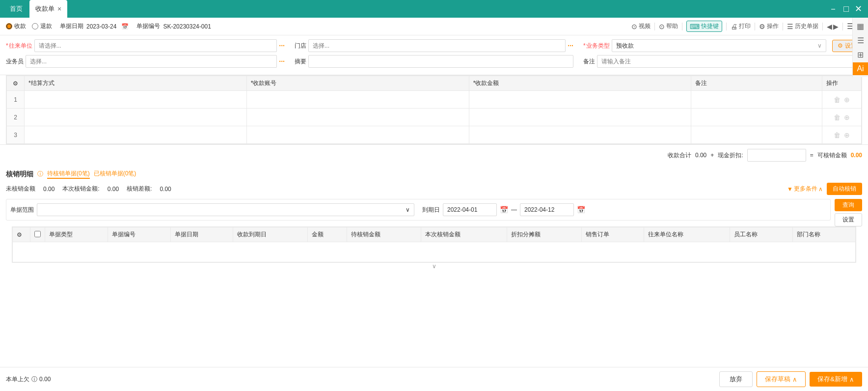 Image resolution: width=868 pixels, height=391 pixels. Describe the element at coordinates (113, 189) in the screenshot. I see `this-verif-value: 0.00` at that location.